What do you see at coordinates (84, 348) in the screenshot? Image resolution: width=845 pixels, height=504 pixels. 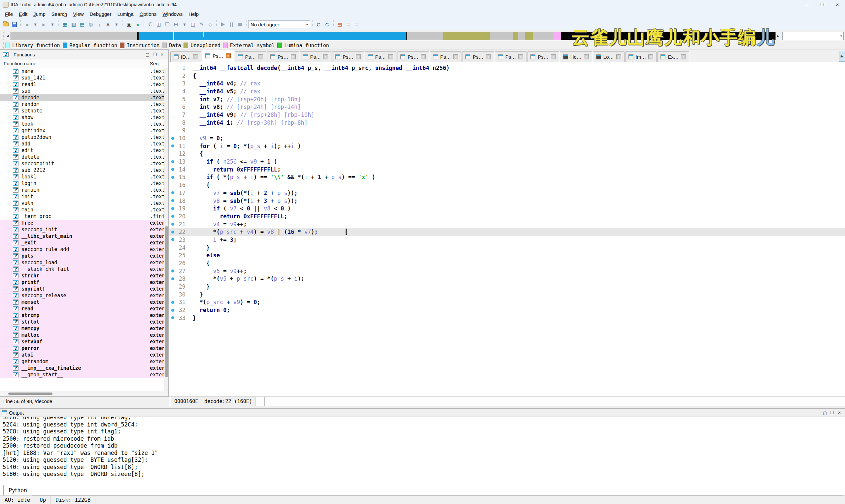 I see `function-row: fperrorextern` at bounding box center [84, 348].